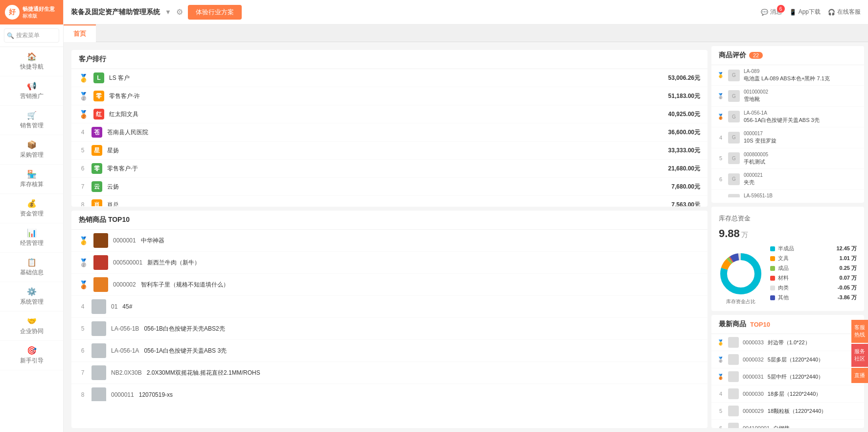  What do you see at coordinates (389, 285) in the screenshot?
I see `hot-product-item: 🥉 0000002 智利车子里（规格不知道填什么）` at bounding box center [389, 285].